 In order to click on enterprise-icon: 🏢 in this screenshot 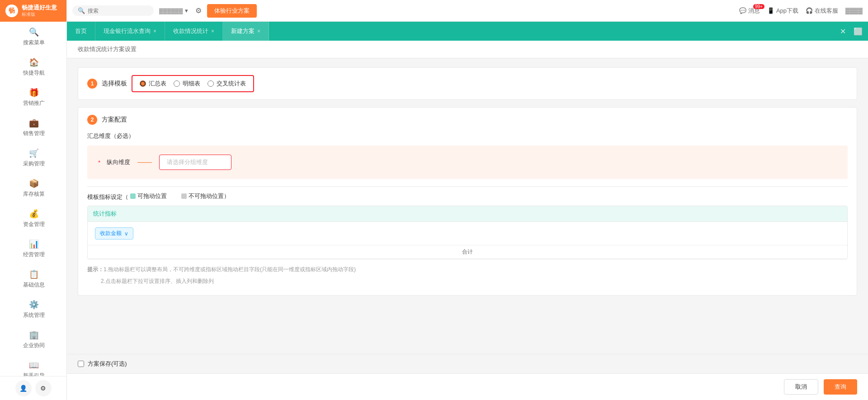, I will do `click(34, 335)`.